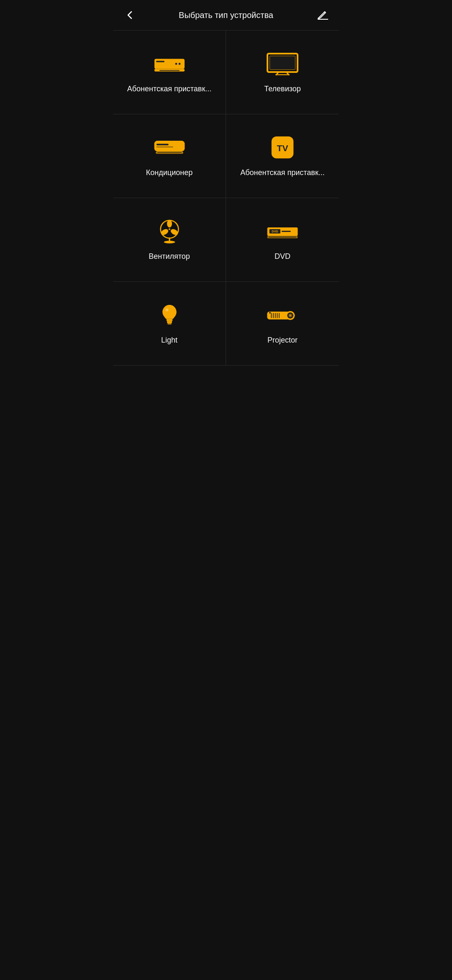  What do you see at coordinates (282, 240) in the screenshot?
I see `device-item-dvd: DVD DVD` at bounding box center [282, 240].